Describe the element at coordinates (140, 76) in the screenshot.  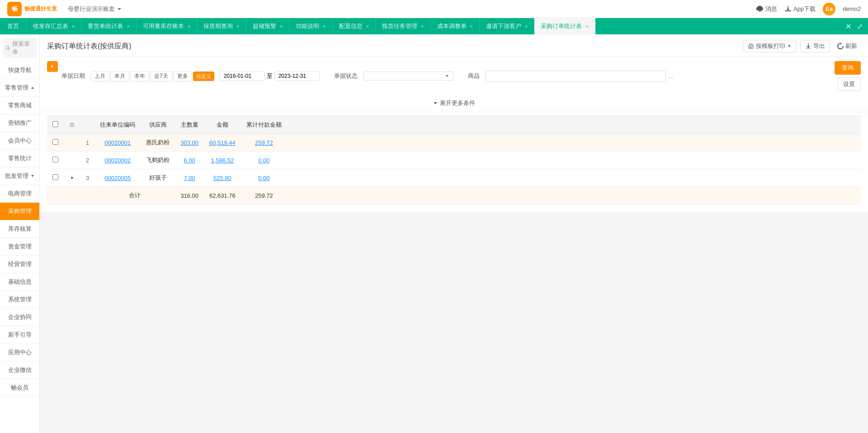
I see `date-btn-this-year: 本年` at that location.